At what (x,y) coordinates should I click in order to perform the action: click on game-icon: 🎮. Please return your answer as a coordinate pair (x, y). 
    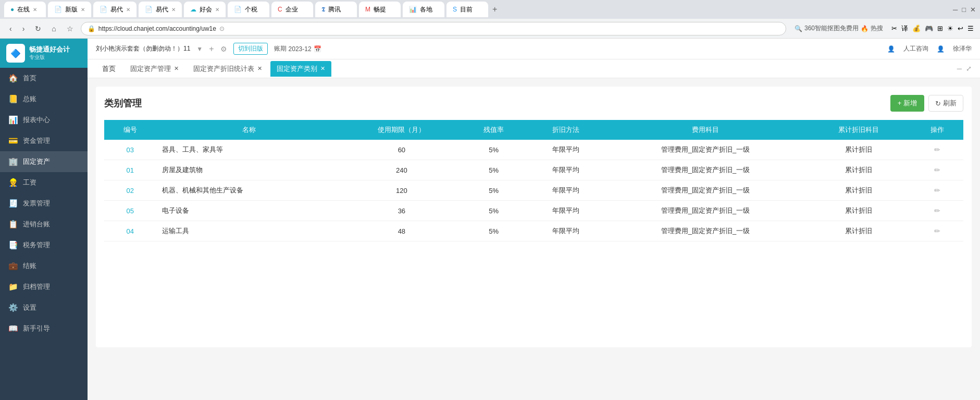
    Looking at the image, I should click on (929, 28).